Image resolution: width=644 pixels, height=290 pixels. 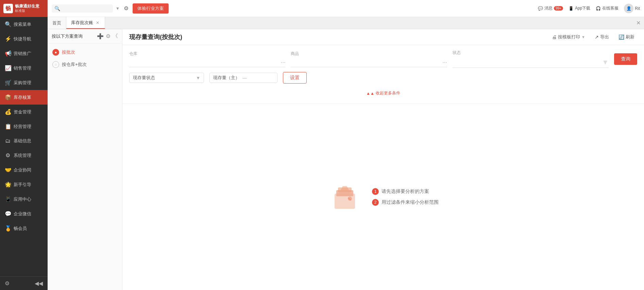 What do you see at coordinates (626, 59) in the screenshot?
I see `query-button: 查询` at bounding box center [626, 59].